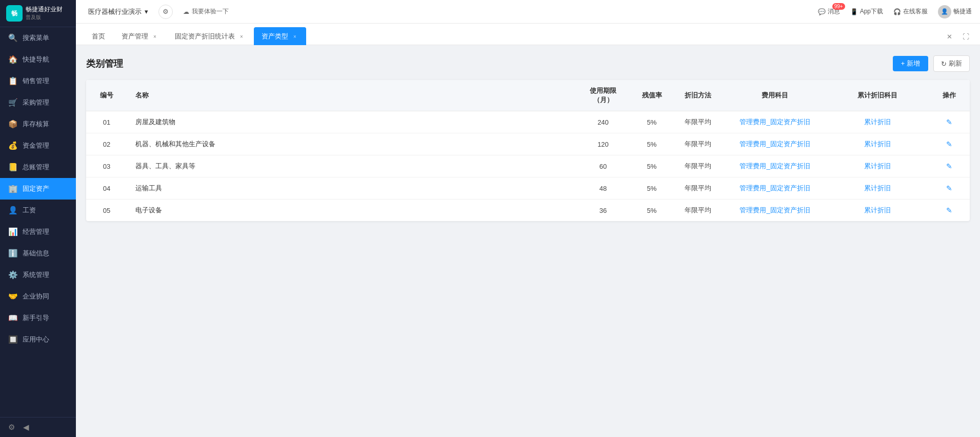  Describe the element at coordinates (949, 95) in the screenshot. I see `col-header-action: 操作` at that location.